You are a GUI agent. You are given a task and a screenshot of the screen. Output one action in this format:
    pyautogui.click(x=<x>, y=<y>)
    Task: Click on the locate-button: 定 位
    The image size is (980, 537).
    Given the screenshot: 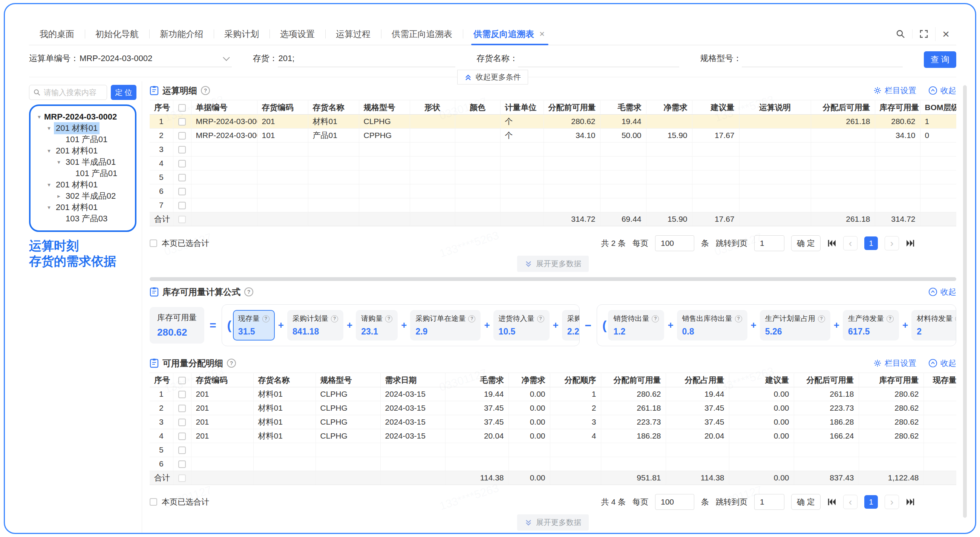 What is the action you would take?
    pyautogui.click(x=124, y=92)
    